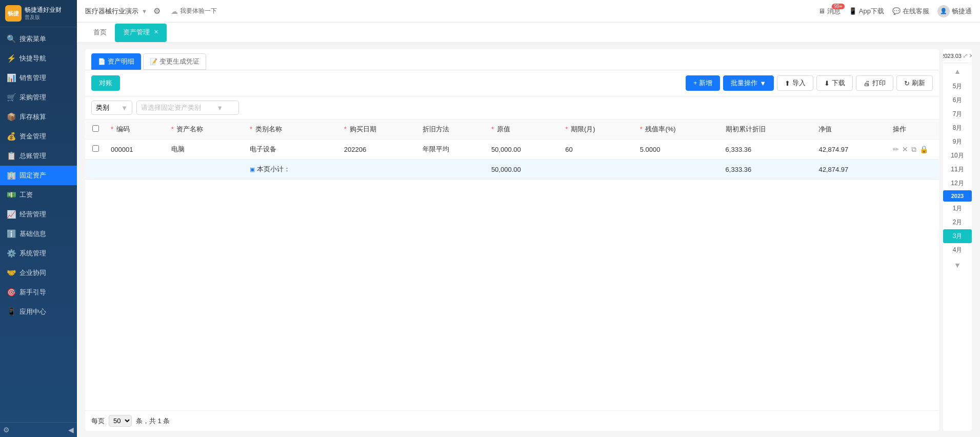  I want to click on cal-month-oct: 10月, so click(957, 156).